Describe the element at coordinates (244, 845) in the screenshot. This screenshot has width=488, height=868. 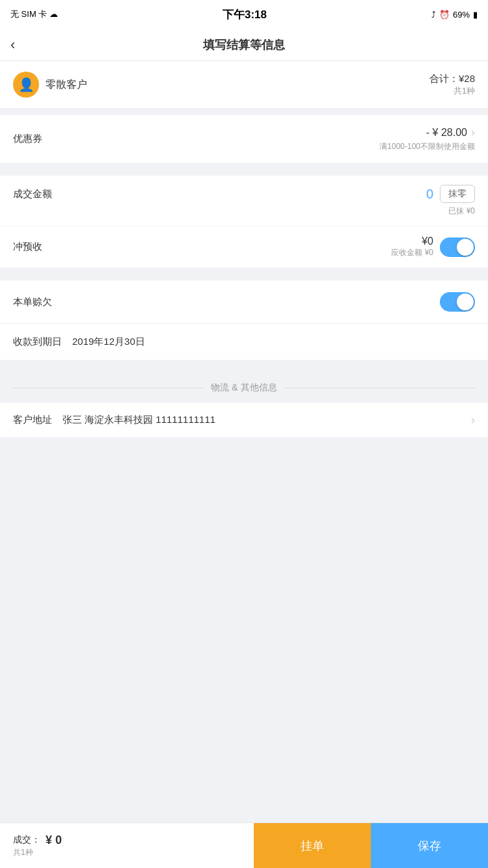
I see `bottom-bar: 成交： ¥ 0 共1种 挂单 保存` at that location.